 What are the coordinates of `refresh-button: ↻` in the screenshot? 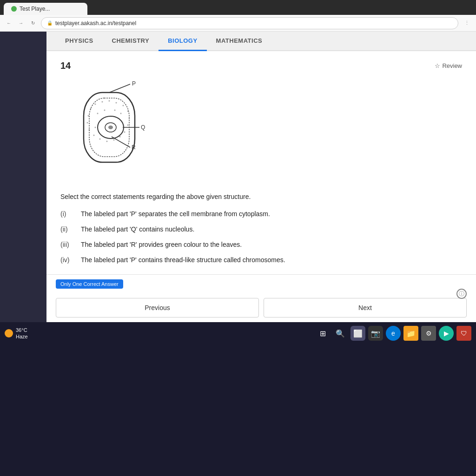 It's located at (33, 23).